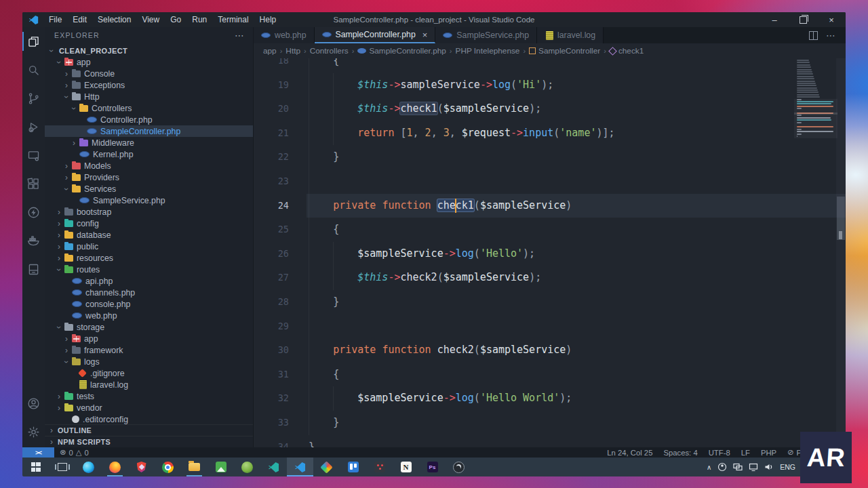 The width and height of the screenshot is (868, 488). I want to click on tab-sampleservice-php: SampleService.php, so click(486, 35).